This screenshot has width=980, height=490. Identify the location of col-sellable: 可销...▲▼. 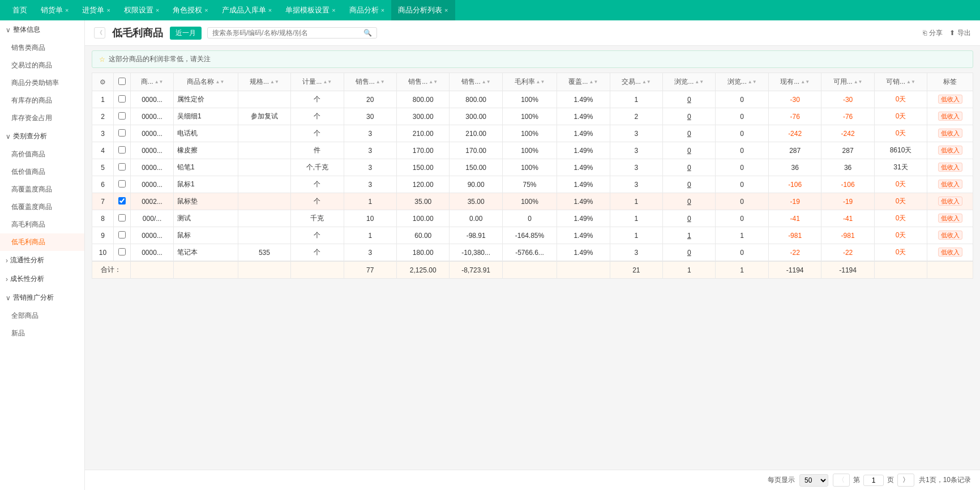
(900, 82).